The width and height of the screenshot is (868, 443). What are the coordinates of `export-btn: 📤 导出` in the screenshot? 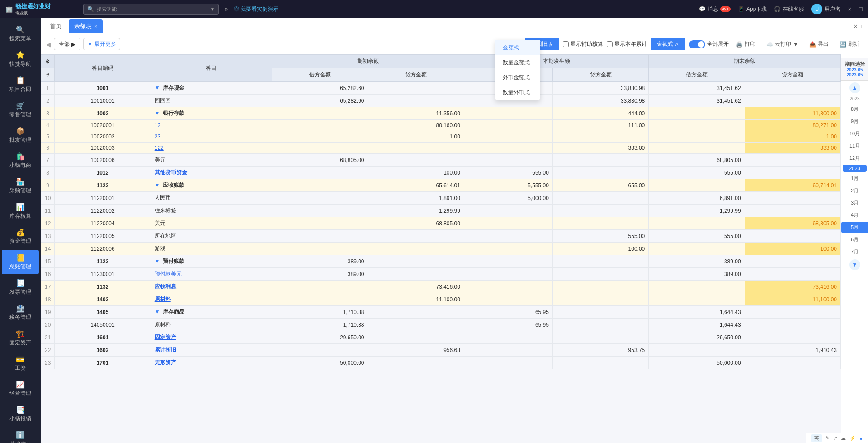 It's located at (819, 44).